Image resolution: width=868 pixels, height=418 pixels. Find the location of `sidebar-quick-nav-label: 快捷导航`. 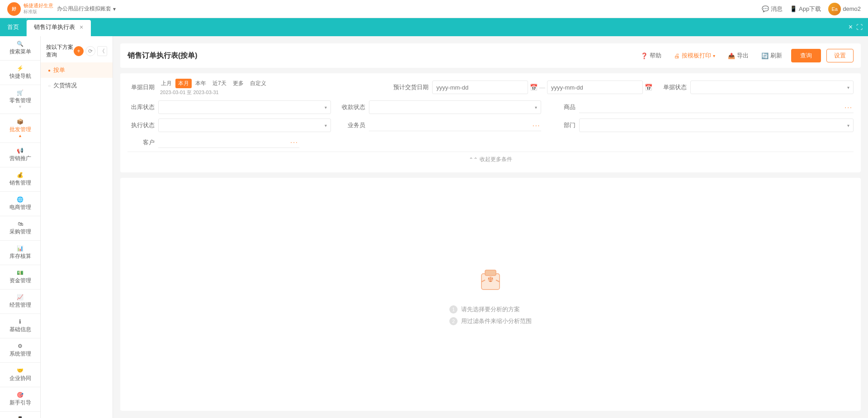

sidebar-quick-nav-label: 快捷导航 is located at coordinates (20, 76).